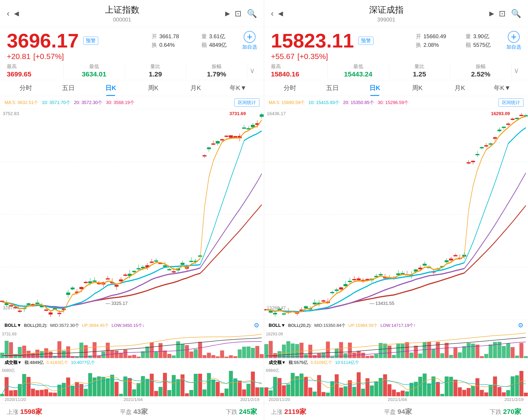 The width and height of the screenshot is (528, 420). What do you see at coordinates (217, 36) in the screenshot?
I see `volume-value: 3.61亿` at bounding box center [217, 36].